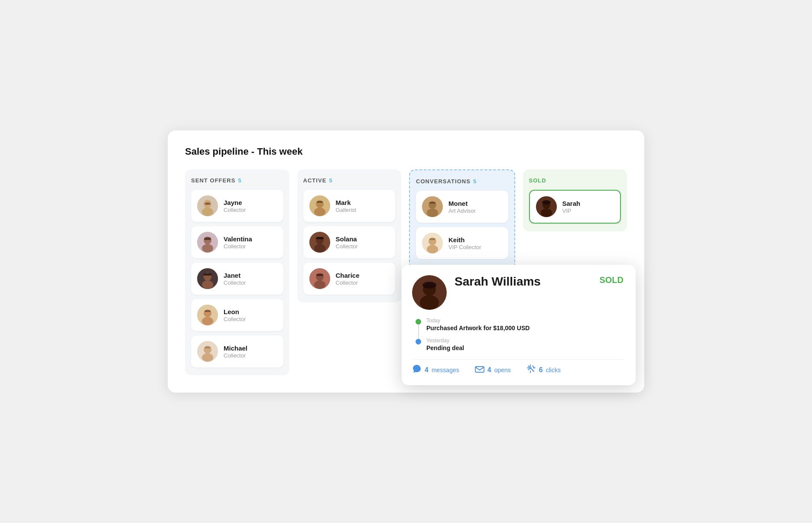  What do you see at coordinates (237, 351) in the screenshot?
I see `card-michael: Michael Collector` at bounding box center [237, 351].